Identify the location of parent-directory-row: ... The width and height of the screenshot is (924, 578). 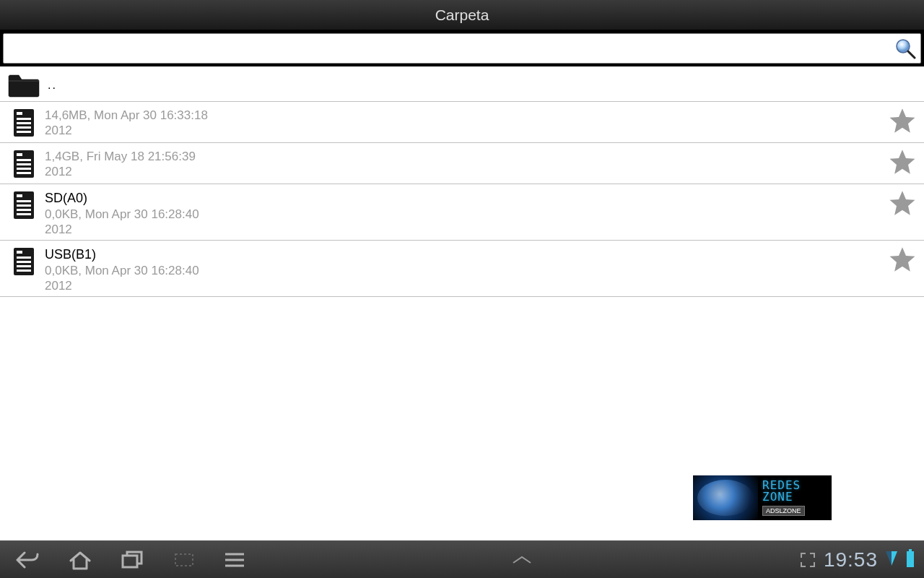
(462, 84).